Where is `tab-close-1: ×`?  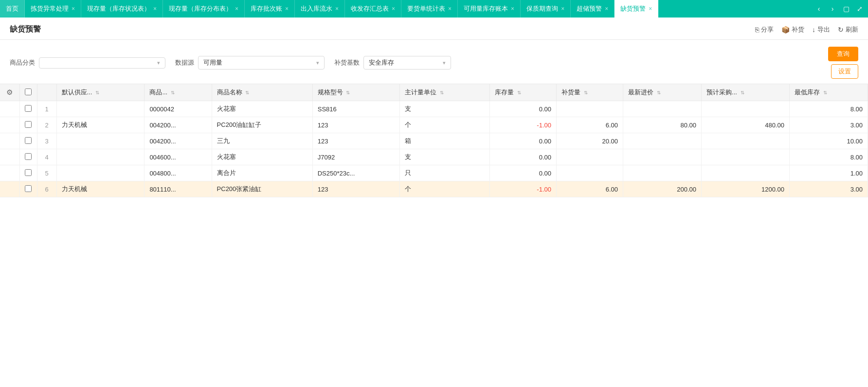 tab-close-1: × is located at coordinates (73, 9).